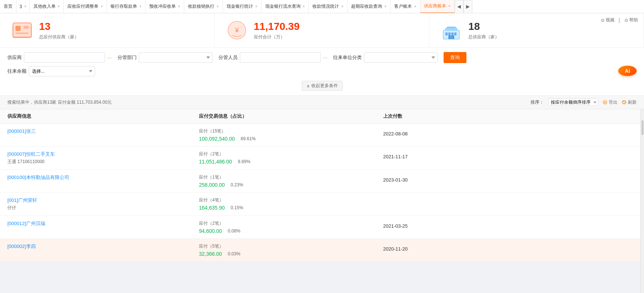  What do you see at coordinates (25, 7) in the screenshot?
I see `nav-tab-3-close: ×` at bounding box center [25, 7].